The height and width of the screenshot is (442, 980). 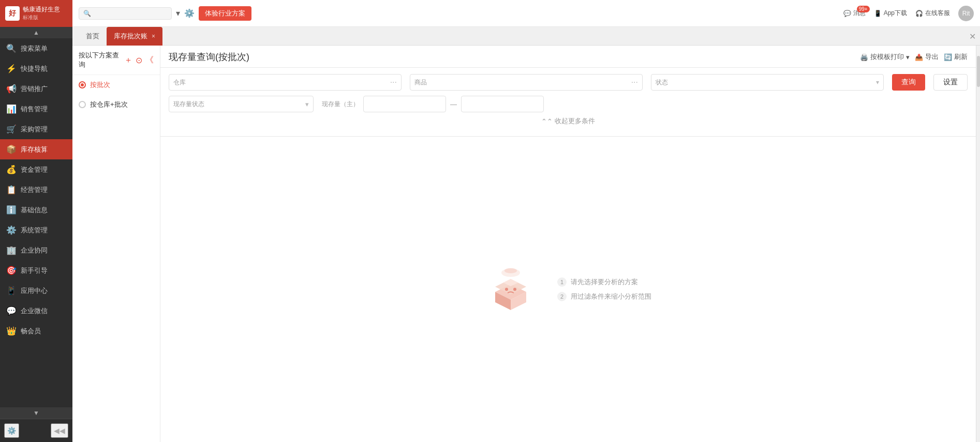 What do you see at coordinates (526, 82) in the screenshot?
I see `product-input: 商品 ···` at bounding box center [526, 82].